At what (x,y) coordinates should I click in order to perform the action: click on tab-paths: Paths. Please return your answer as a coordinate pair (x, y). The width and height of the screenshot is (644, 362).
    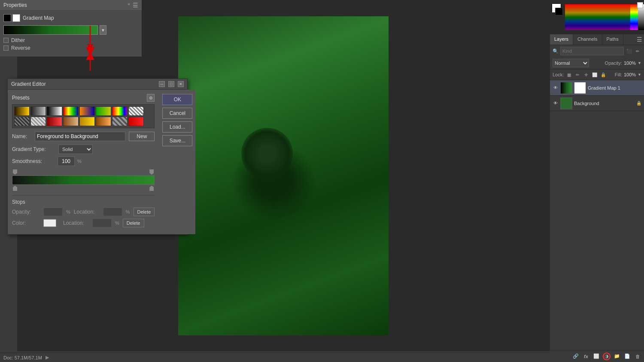
    Looking at the image, I should click on (613, 39).